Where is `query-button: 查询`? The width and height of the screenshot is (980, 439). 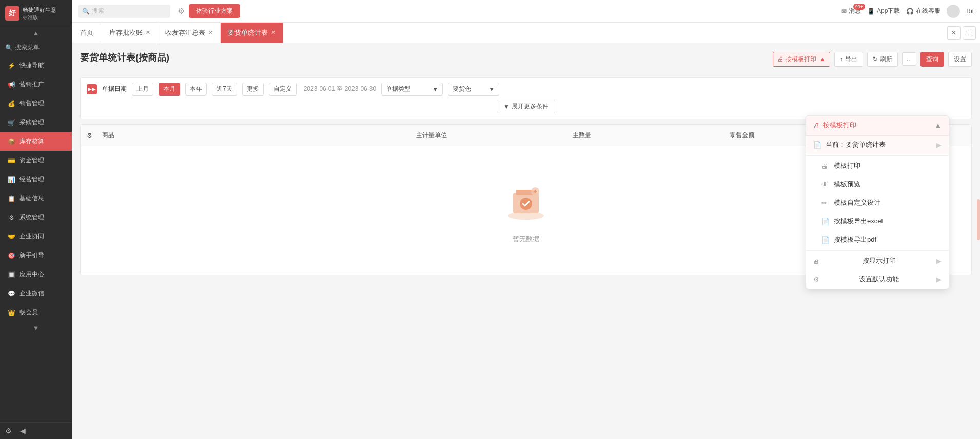 query-button: 查询 is located at coordinates (932, 60).